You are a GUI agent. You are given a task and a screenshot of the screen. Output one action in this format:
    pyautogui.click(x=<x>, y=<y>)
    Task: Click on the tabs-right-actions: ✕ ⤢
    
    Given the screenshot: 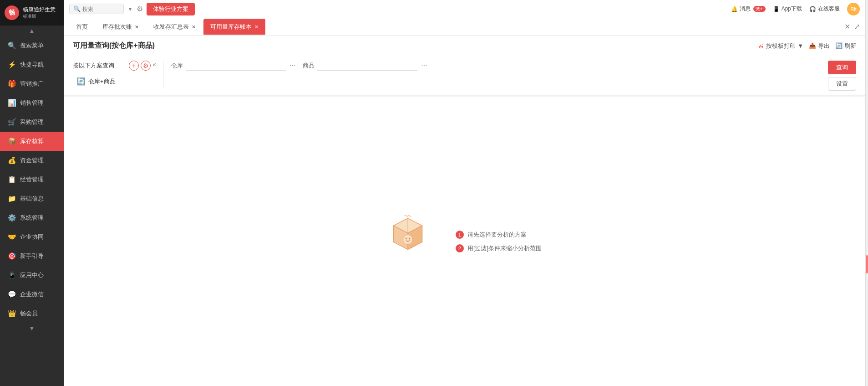 What is the action you would take?
    pyautogui.click(x=852, y=26)
    